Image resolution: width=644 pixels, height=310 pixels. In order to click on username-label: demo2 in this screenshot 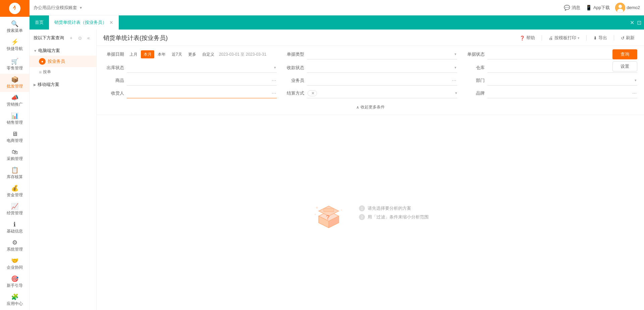, I will do `click(633, 7)`.